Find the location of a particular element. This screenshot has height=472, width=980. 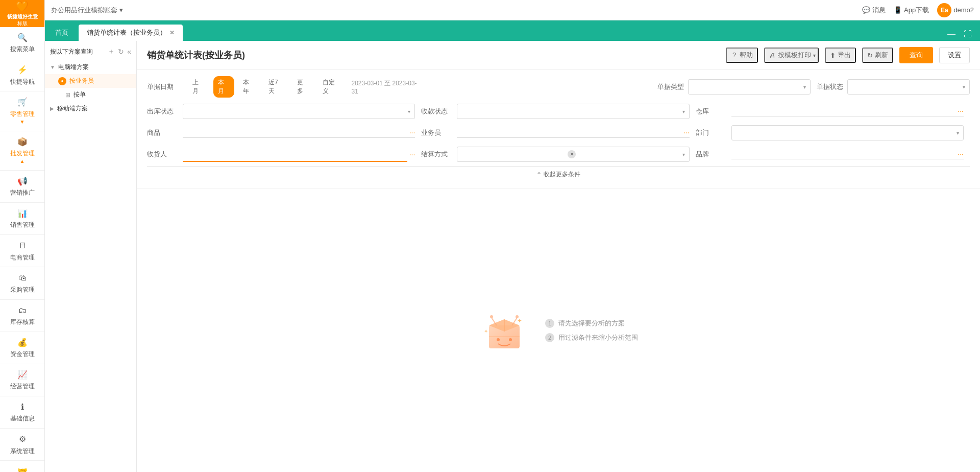

account-name: 办公用品行业模拟账套 is located at coordinates (84, 10).